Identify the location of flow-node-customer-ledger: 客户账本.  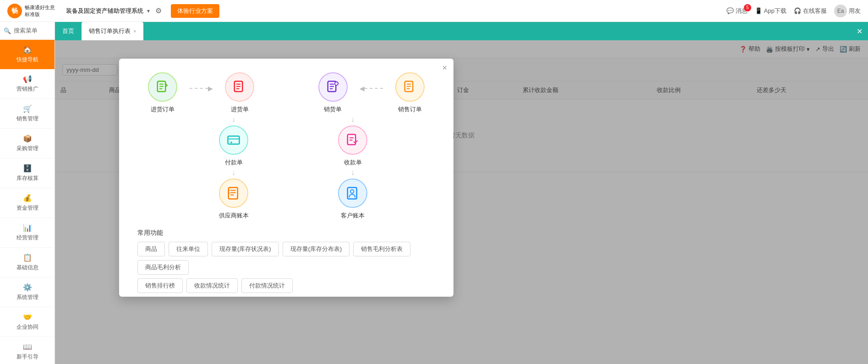
(353, 199).